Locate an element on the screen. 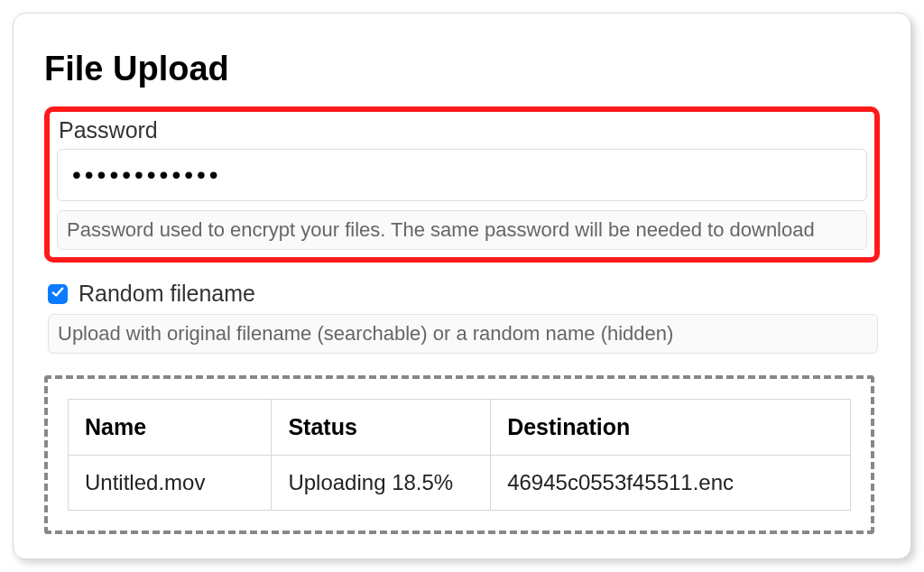 Image resolution: width=924 pixels, height=572 pixels. table-header-row: Name Status Destination is located at coordinates (460, 428).